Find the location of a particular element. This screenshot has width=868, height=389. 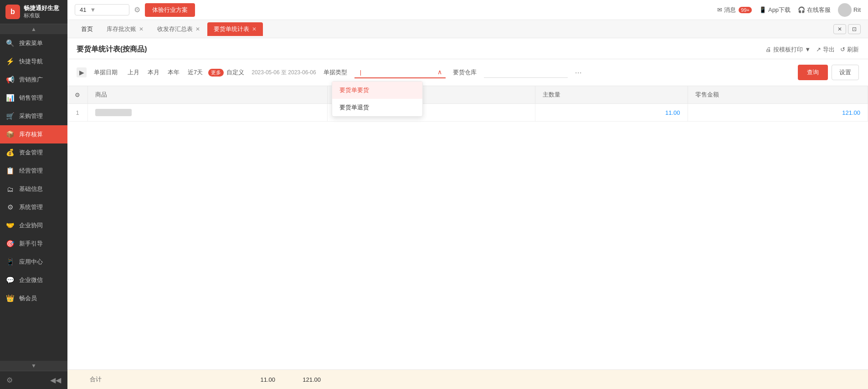

refresh-icon: ↺ is located at coordinates (843, 49).